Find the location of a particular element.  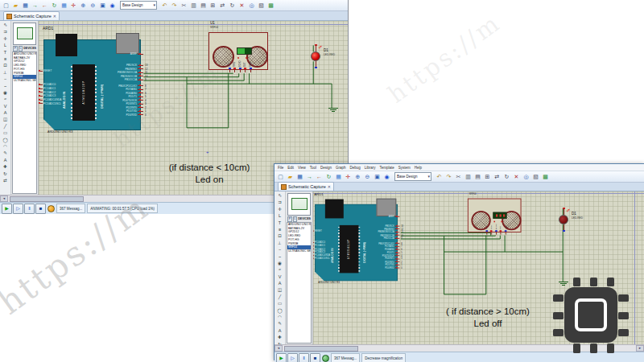

text-script-icon: T is located at coordinates (5, 52).